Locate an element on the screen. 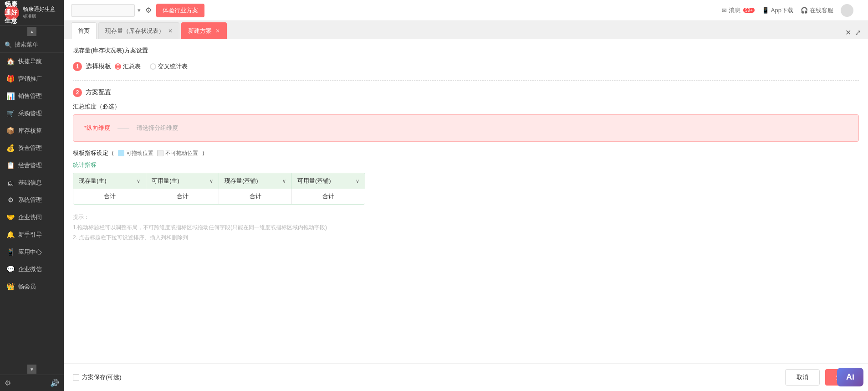 Image resolution: width=868 pixels, height=391 pixels. sidebar-item-label: 快捷导航 is located at coordinates (30, 62).